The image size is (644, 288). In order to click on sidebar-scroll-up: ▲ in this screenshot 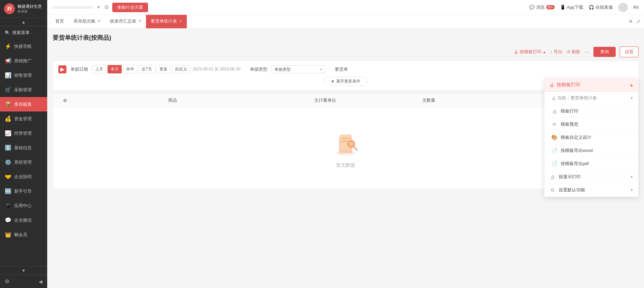, I will do `click(24, 22)`.